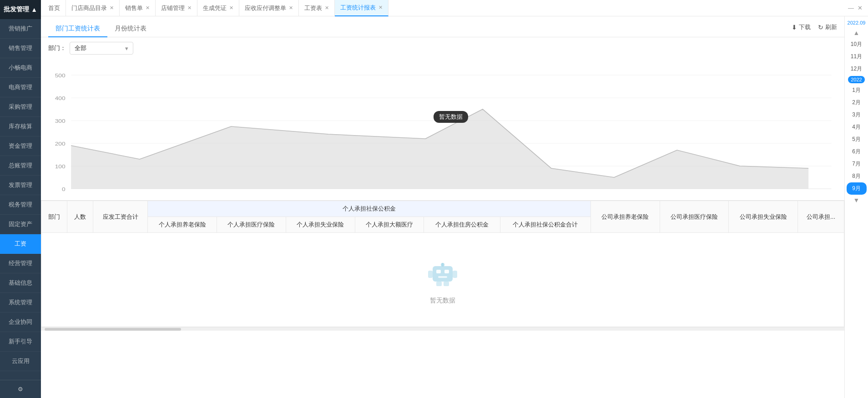 This screenshot has width=868, height=398. What do you see at coordinates (851, 8) in the screenshot?
I see `window-minimize-icon: —` at bounding box center [851, 8].